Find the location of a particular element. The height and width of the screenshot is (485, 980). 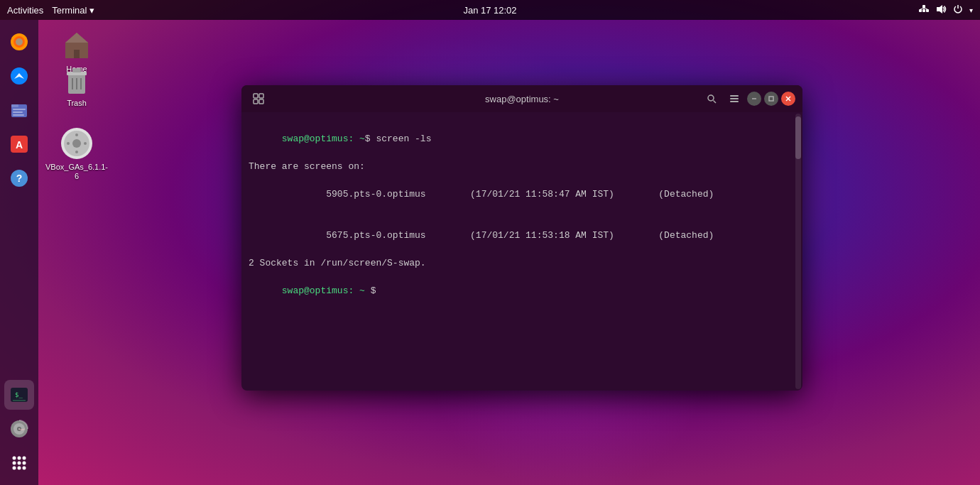

dock-terminal: $_ is located at coordinates (19, 395).